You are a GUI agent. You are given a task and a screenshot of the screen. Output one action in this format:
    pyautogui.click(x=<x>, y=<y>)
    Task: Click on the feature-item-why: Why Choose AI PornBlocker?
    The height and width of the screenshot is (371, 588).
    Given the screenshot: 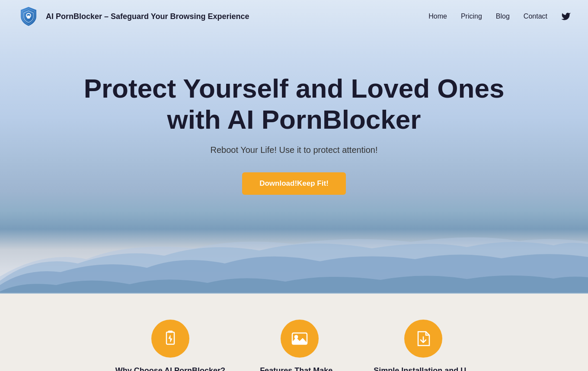 What is the action you would take?
    pyautogui.click(x=170, y=346)
    